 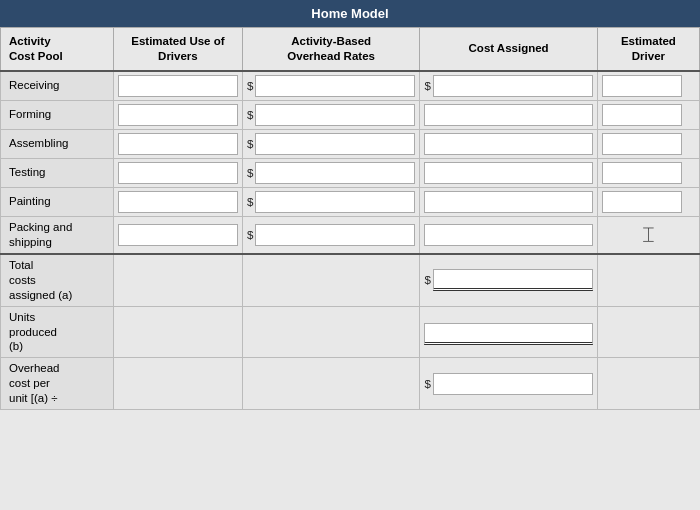 What do you see at coordinates (508, 384) in the screenshot?
I see `col4-overhead: $` at bounding box center [508, 384].